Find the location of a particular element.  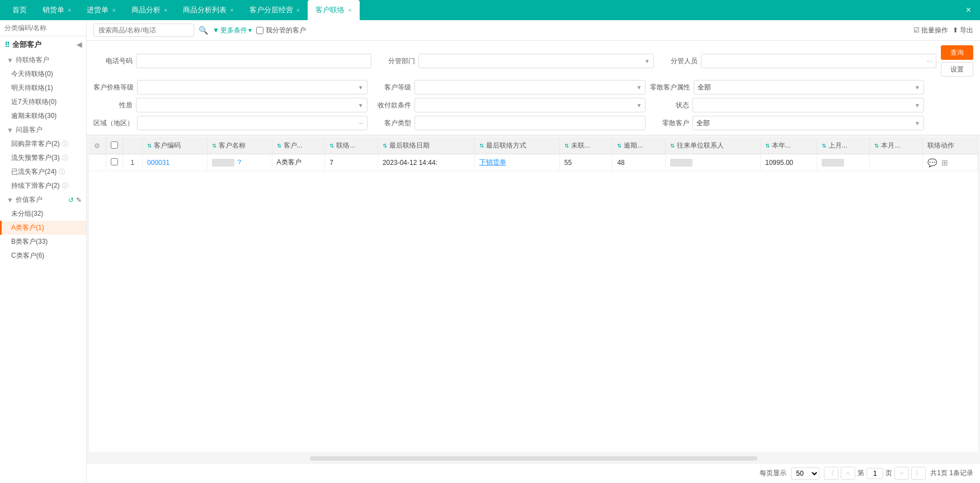

value-group-refresh-icon: ↺ is located at coordinates (71, 200).